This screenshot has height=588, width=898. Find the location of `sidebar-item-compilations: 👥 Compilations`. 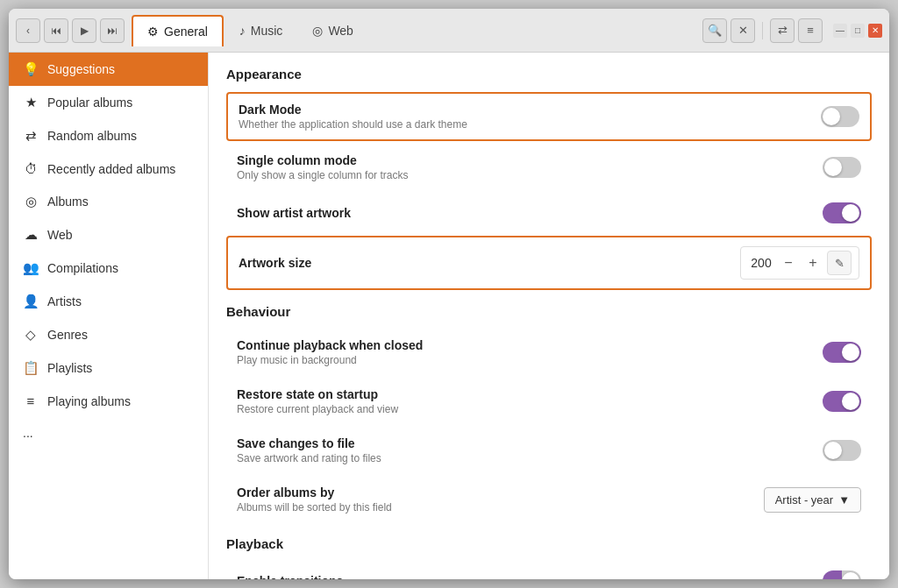

sidebar-item-compilations: 👥 Compilations is located at coordinates (109, 268).